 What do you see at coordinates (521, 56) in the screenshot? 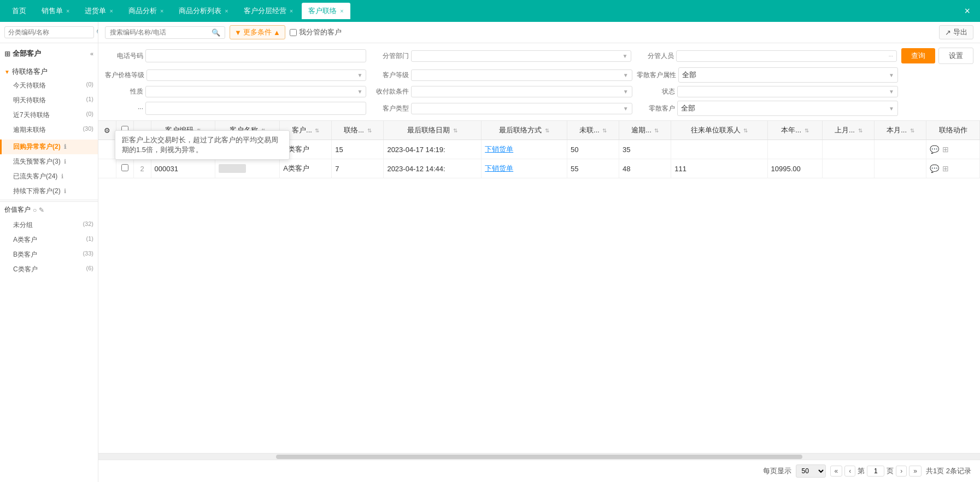
I see `dept-select: ▼` at bounding box center [521, 56].